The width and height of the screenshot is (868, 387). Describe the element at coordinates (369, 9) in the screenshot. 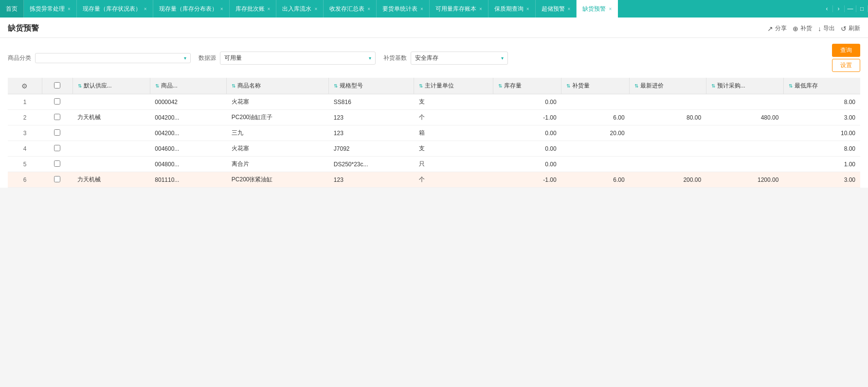

I see `tab-close-6: ×` at that location.